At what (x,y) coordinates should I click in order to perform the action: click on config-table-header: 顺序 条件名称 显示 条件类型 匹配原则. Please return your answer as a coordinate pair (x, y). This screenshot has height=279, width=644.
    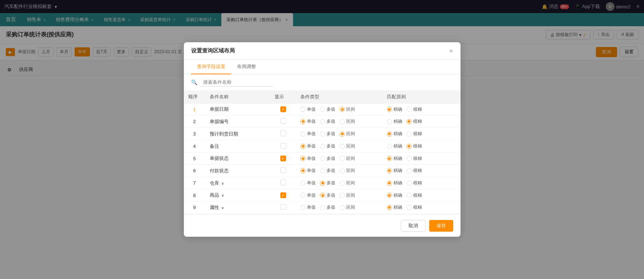
    Looking at the image, I should click on (322, 97).